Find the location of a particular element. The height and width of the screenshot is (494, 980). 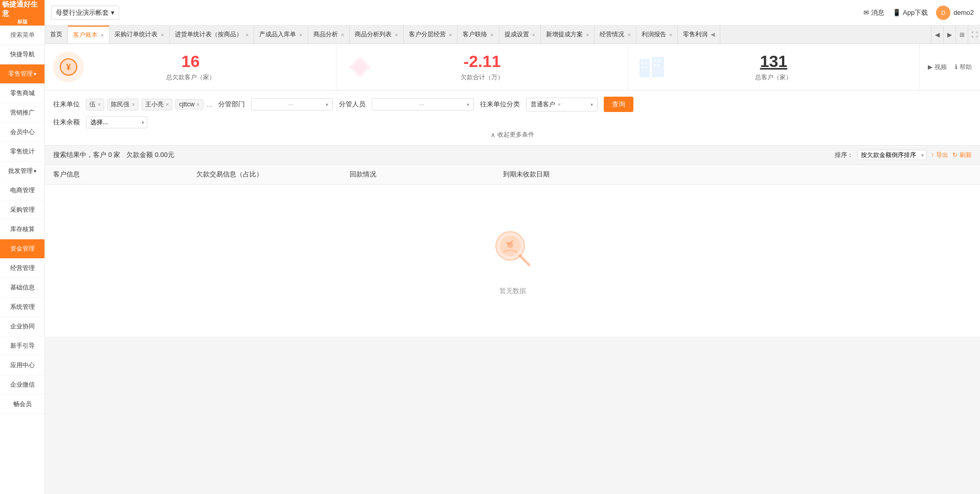

sidebar-item-vip-member: 畅会员 is located at coordinates (22, 405).